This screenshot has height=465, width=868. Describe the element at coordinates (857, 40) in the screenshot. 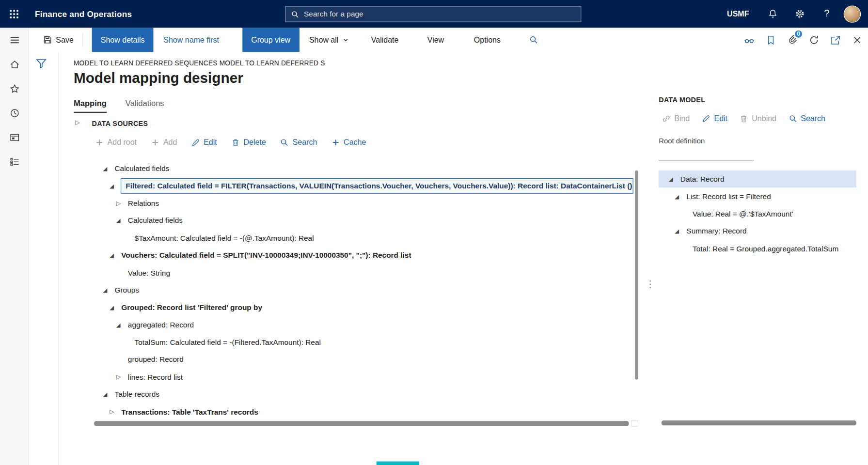

I see `close-icon` at that location.